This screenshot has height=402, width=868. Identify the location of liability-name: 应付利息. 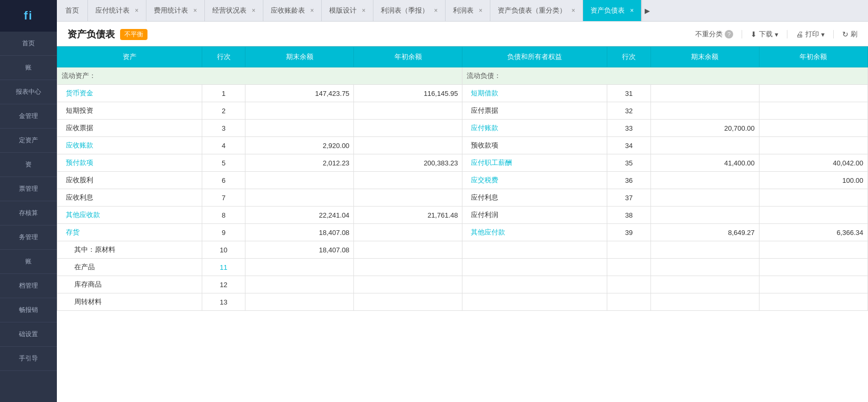
(535, 198).